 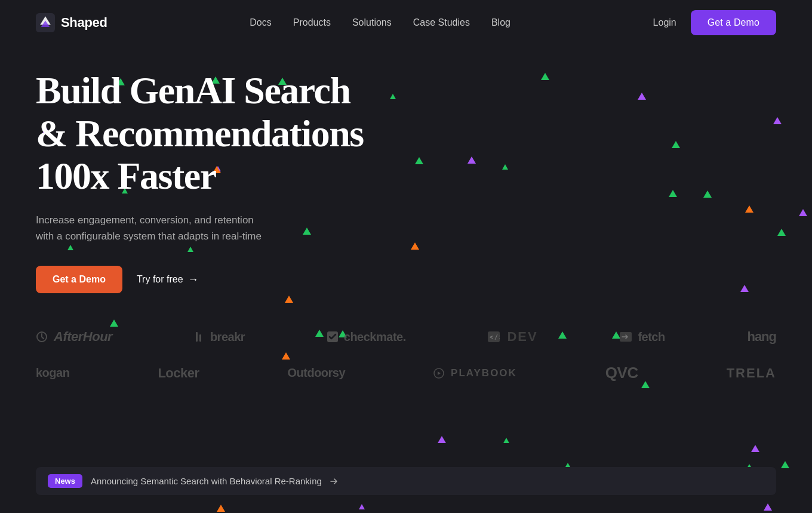 What do you see at coordinates (209, 134) in the screenshot?
I see `hero-headline: Build GenAI Search & Recommendations 100…` at bounding box center [209, 134].